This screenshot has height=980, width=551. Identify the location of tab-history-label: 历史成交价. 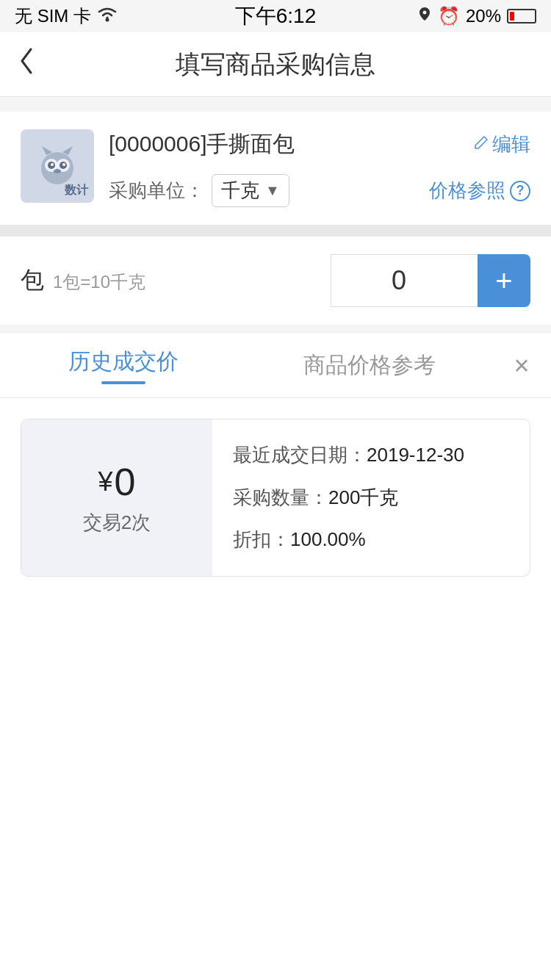
(123, 361).